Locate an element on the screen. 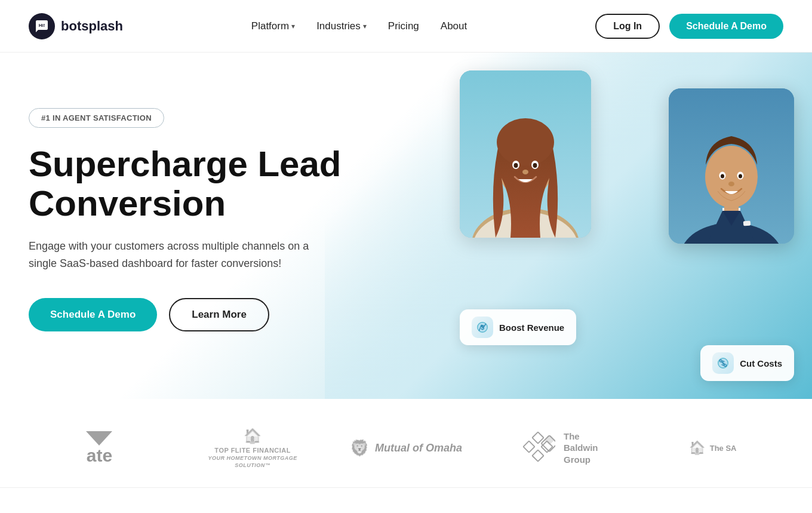 The height and width of the screenshot is (513, 812). hero-subtitle: Engage with your customers across multip… is located at coordinates (184, 255).